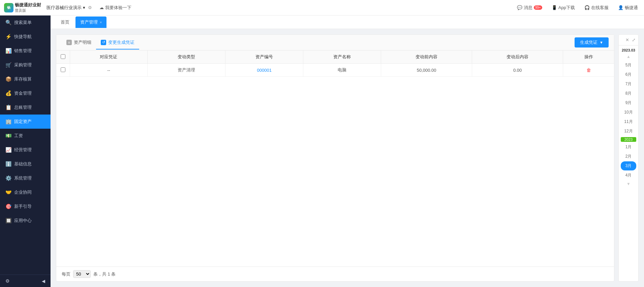  Describe the element at coordinates (634, 40) in the screenshot. I see `panel-expand-btn: ⤢` at that location.